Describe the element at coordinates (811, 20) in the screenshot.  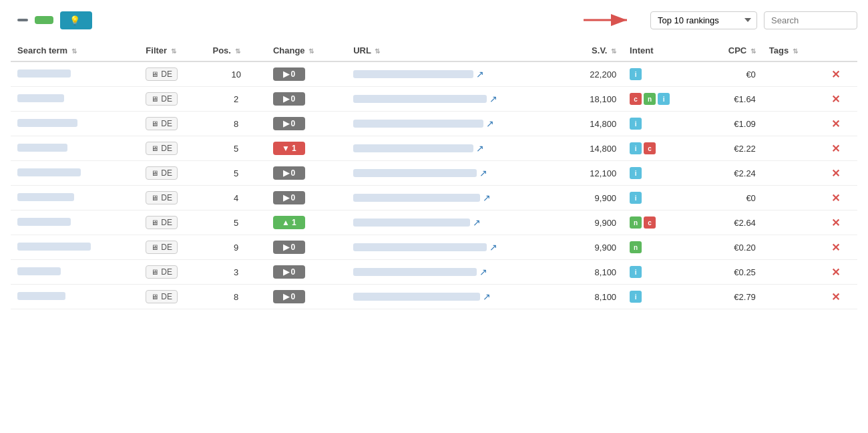
I see `search-input` at that location.